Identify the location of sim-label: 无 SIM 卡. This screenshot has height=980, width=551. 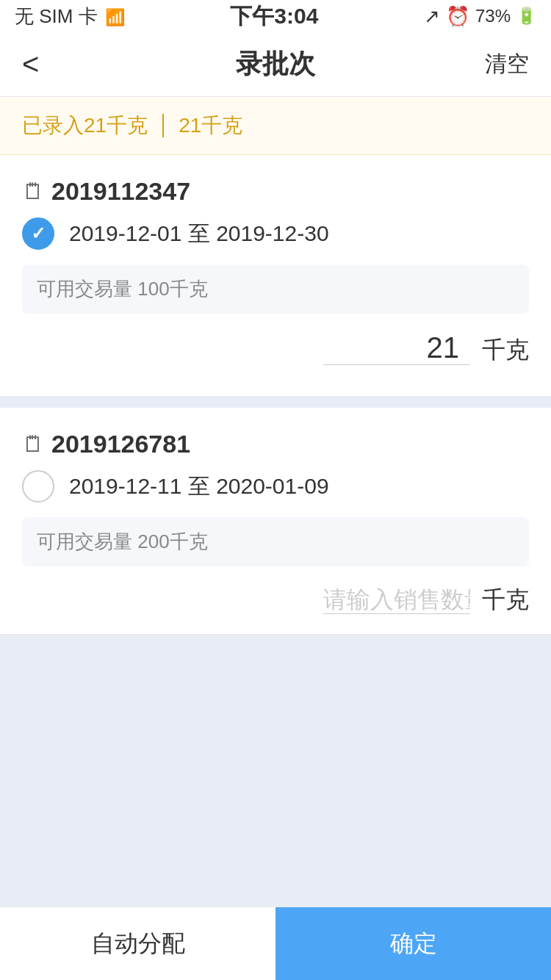
(56, 16).